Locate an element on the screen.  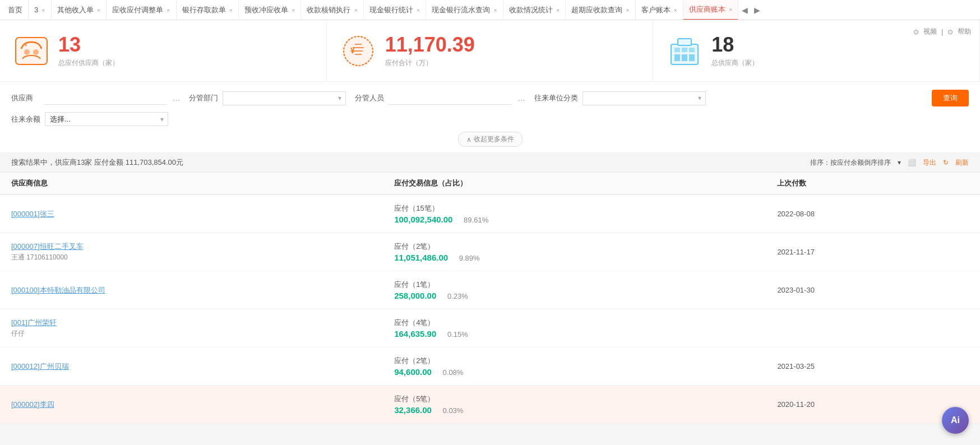
supplier-cell-3: [001]广州荣轩 仔仔 is located at coordinates (203, 328).